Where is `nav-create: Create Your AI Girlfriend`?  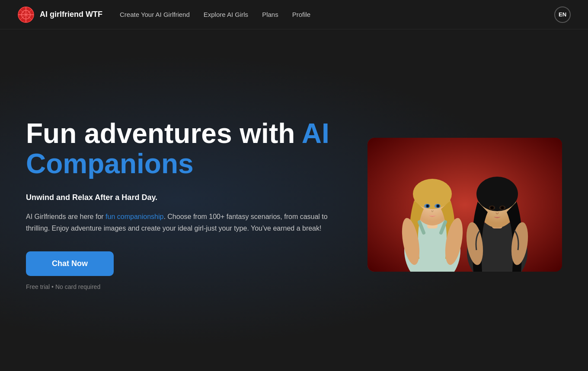 nav-create: Create Your AI Girlfriend is located at coordinates (155, 15).